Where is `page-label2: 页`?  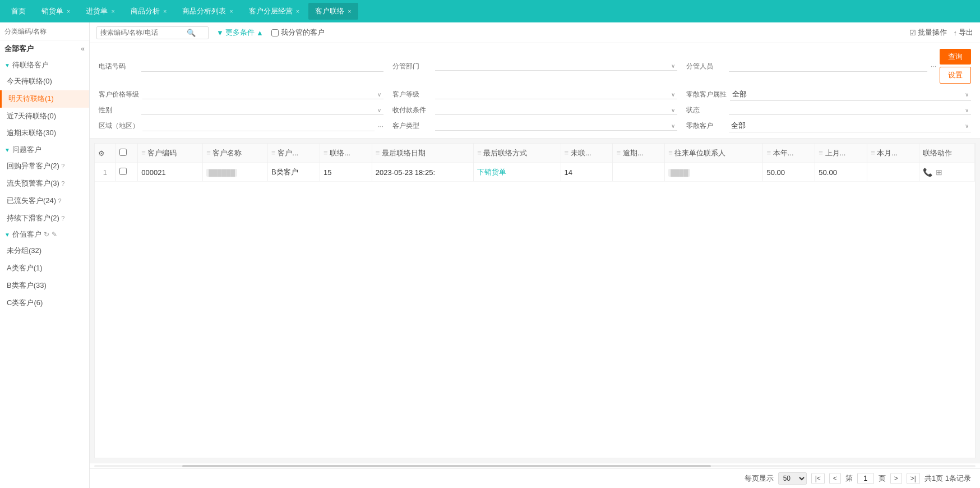 page-label2: 页 is located at coordinates (882, 478).